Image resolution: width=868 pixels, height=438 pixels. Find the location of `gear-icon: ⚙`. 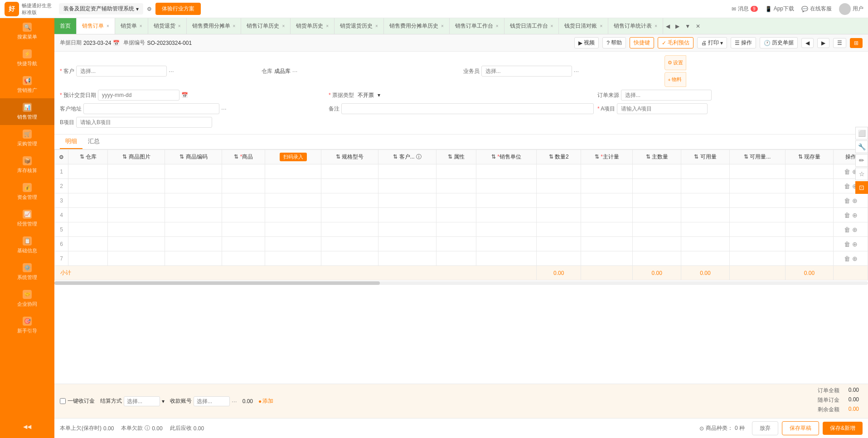

gear-icon: ⚙ is located at coordinates (150, 9).